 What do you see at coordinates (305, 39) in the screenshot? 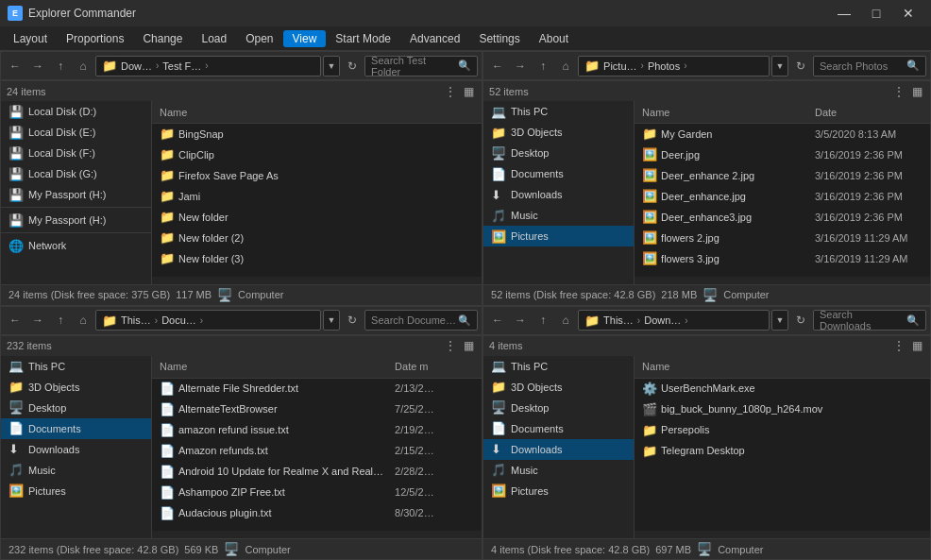
I see `menu-item-view: View` at bounding box center [305, 39].